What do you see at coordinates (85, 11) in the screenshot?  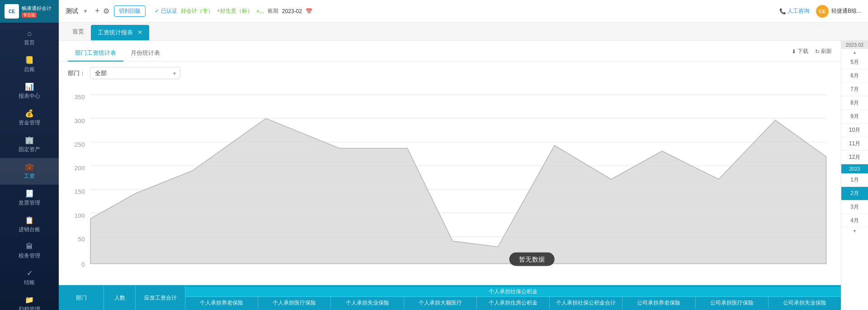 I see `topbar-arrow-icon: ▼` at bounding box center [85, 11].